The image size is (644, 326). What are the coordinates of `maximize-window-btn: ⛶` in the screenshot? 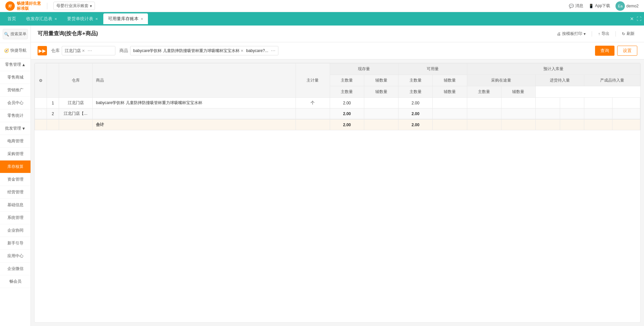 It's located at (639, 19).